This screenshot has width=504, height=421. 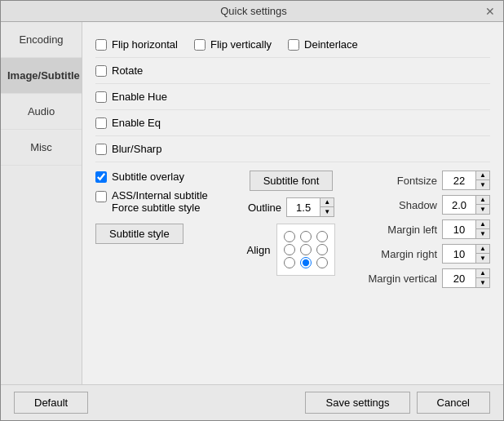 I want to click on align-bot-center, so click(x=306, y=263).